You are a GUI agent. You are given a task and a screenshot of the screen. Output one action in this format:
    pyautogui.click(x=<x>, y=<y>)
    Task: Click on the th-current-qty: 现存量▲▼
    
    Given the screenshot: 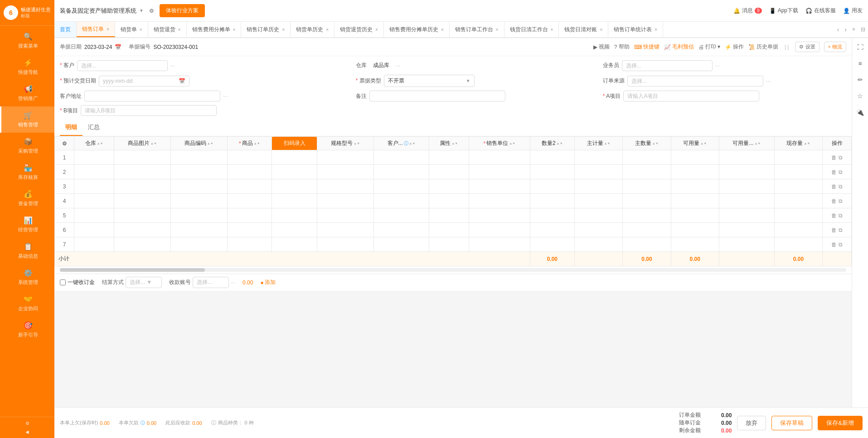 What is the action you would take?
    pyautogui.click(x=798, y=144)
    